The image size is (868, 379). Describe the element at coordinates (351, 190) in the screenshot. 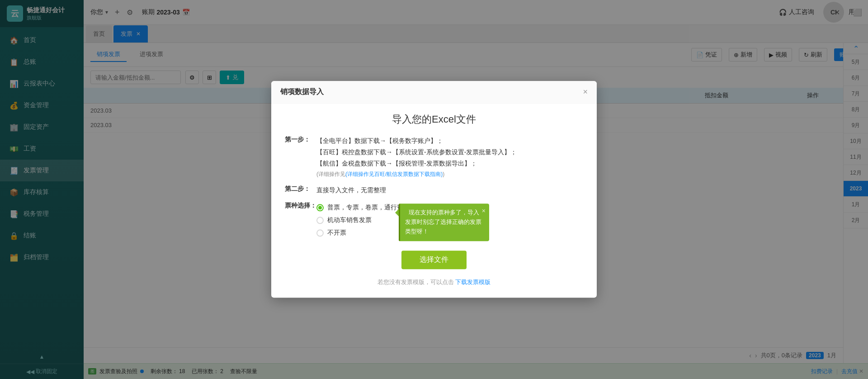

I see `step2-content: 直接导入文件，无需整理` at that location.